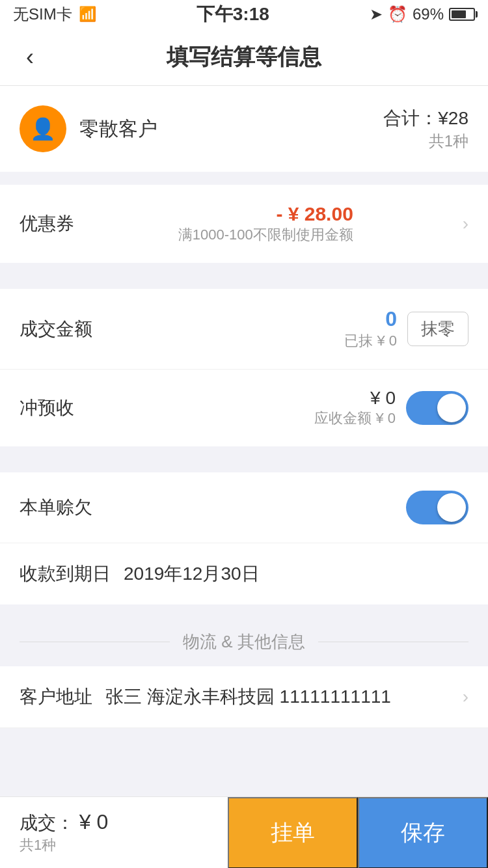  What do you see at coordinates (462, 14) in the screenshot?
I see `battery-icon` at bounding box center [462, 14].